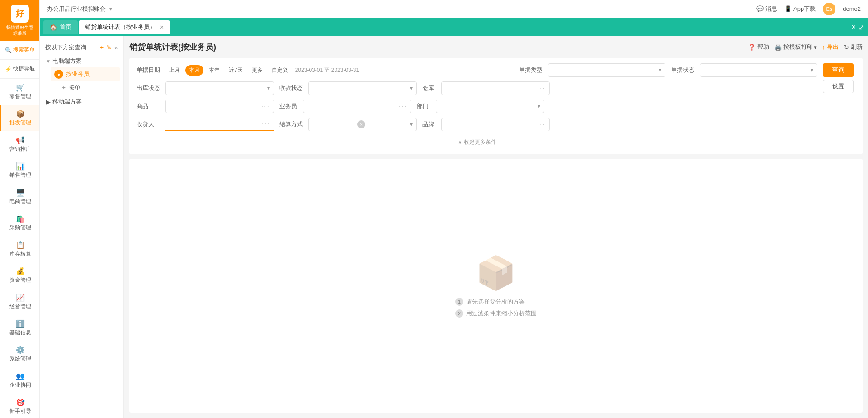 The image size is (868, 418). Describe the element at coordinates (858, 27) in the screenshot. I see `tabbar-controls: × ⤢` at that location.